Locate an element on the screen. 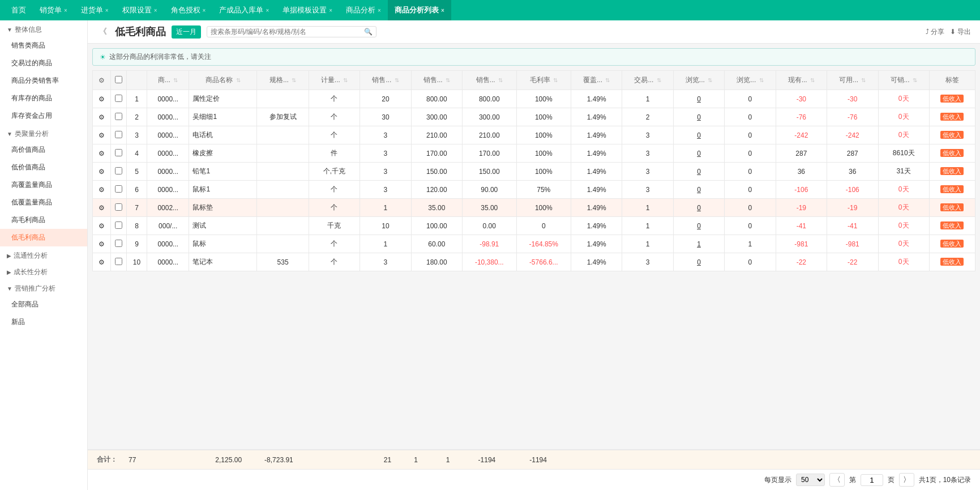 This screenshot has width=980, height=490. browse1-cell: 1 is located at coordinates (699, 244).